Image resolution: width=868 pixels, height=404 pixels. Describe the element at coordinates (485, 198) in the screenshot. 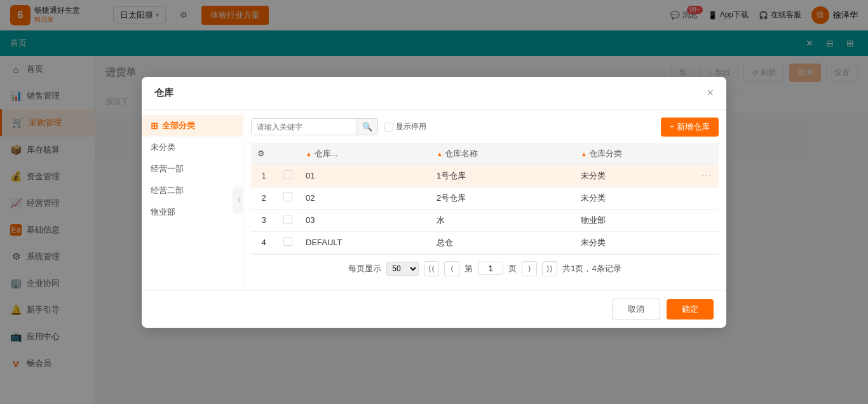

I see `table-row: 2 02 2号仓库 未分类` at that location.